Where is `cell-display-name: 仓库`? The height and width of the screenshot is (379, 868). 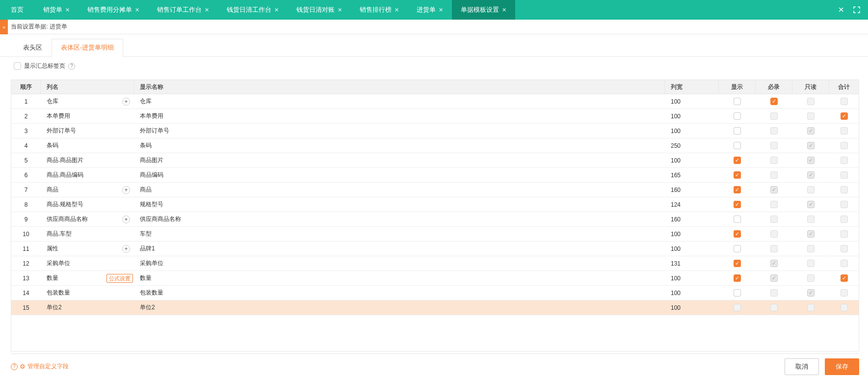
cell-display-name: 仓库 is located at coordinates (399, 101).